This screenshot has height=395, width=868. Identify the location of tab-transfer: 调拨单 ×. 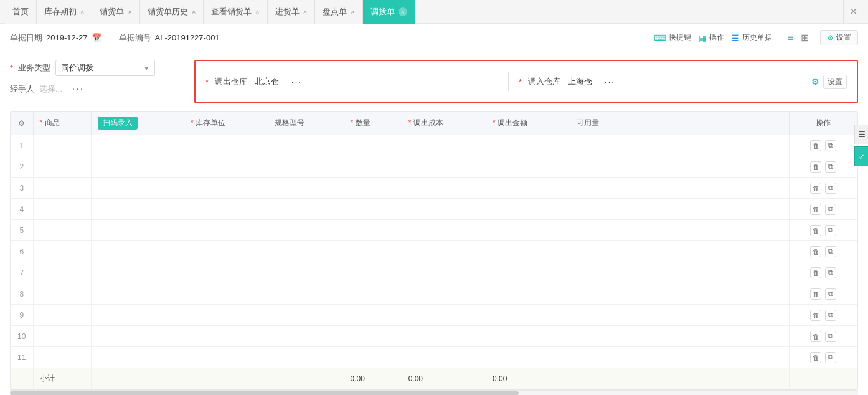
(389, 12).